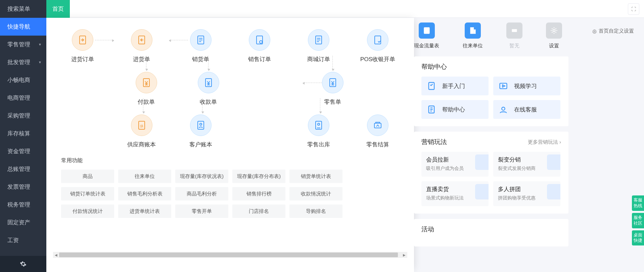 The image size is (644, 272). I want to click on flow-node-sales-bill: 销货单, so click(201, 46).